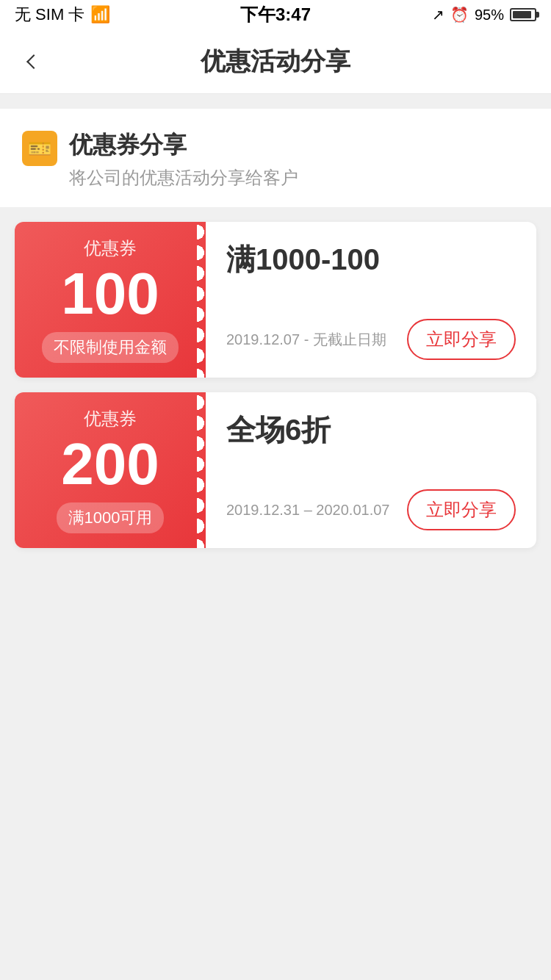 This screenshot has width=551, height=980. What do you see at coordinates (484, 15) in the screenshot?
I see `status-right: ↗ ⏰ 95%` at bounding box center [484, 15].